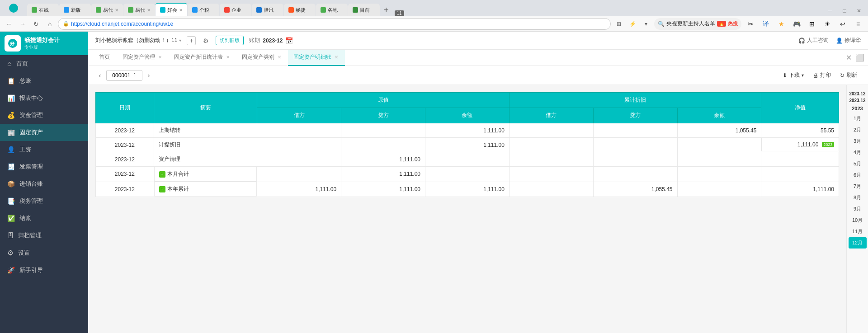 The width and height of the screenshot is (868, 333). I want to click on forward-button: →, so click(23, 24).